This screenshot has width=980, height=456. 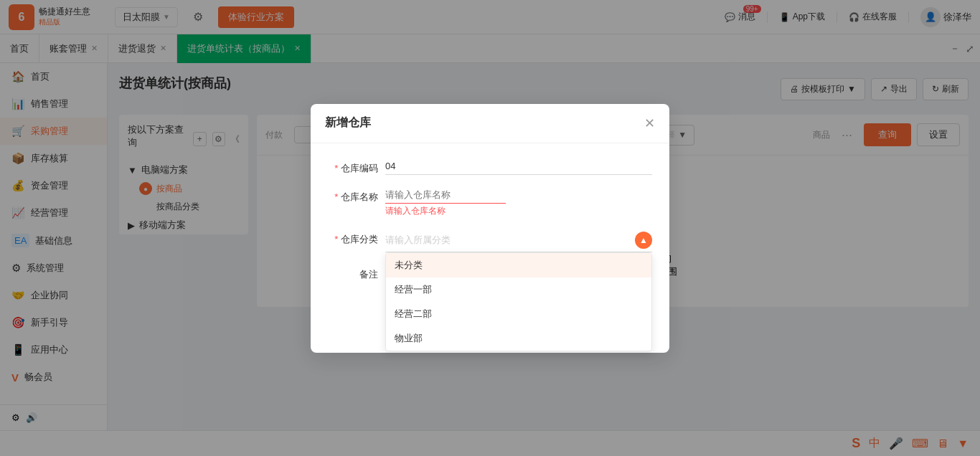 What do you see at coordinates (519, 314) in the screenshot?
I see `dropdown-item-2: 经营二部` at bounding box center [519, 314].